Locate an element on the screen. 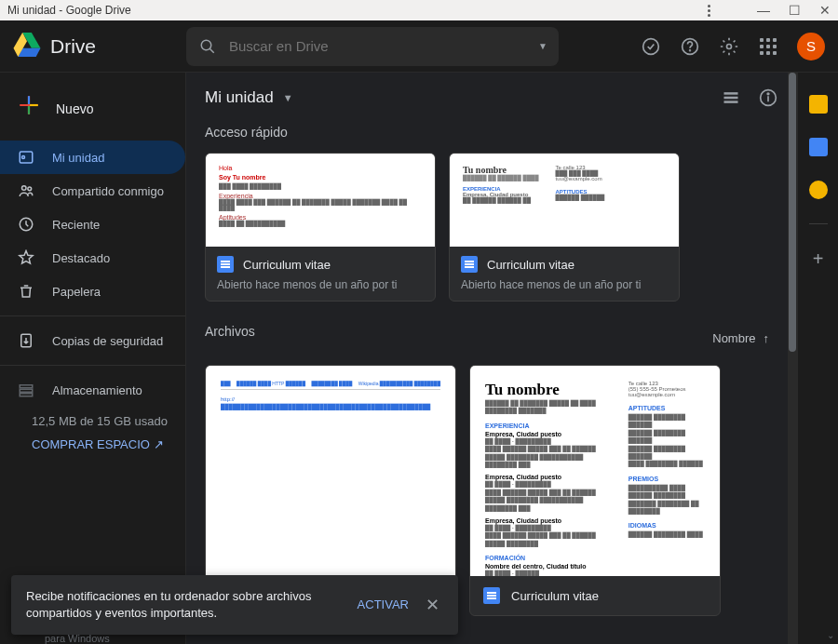  keep-addon-icon is located at coordinates (818, 147).